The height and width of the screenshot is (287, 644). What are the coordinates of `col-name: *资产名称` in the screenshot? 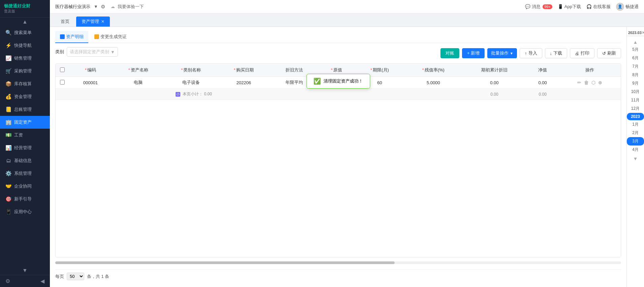 It's located at (138, 70).